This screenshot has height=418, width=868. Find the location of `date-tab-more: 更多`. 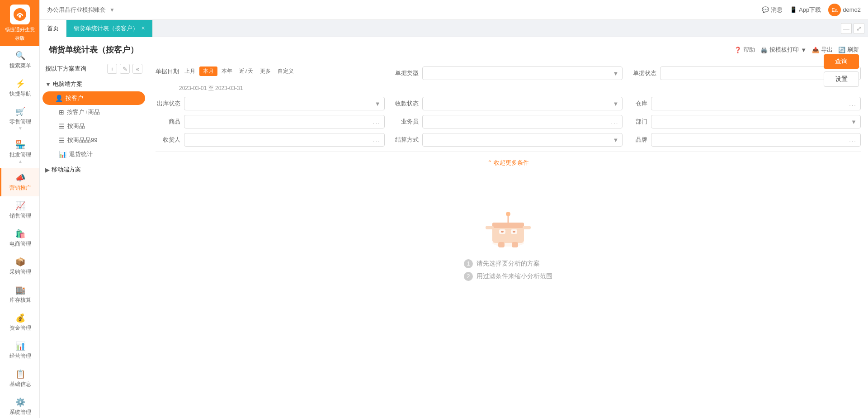

date-tab-more: 更多 is located at coordinates (265, 71).